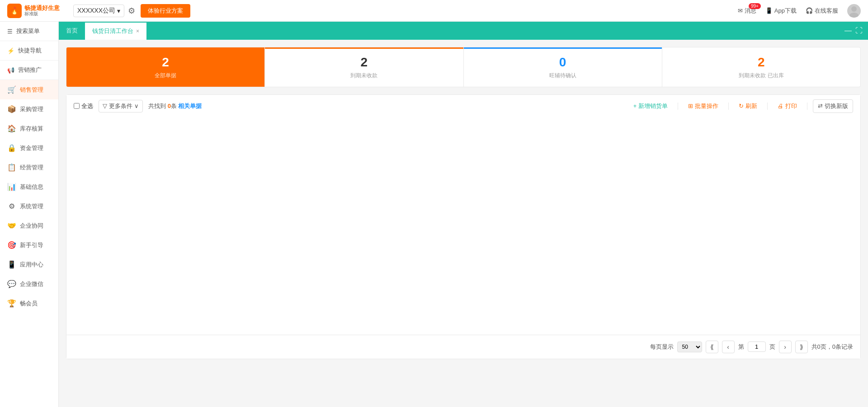 This screenshot has width=868, height=407. What do you see at coordinates (32, 129) in the screenshot?
I see `sidebar-label-2: 库存核算` at bounding box center [32, 129].